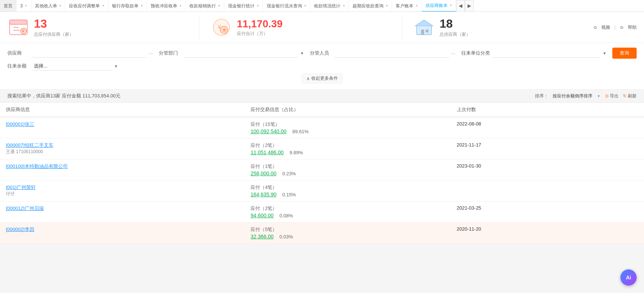 The image size is (644, 293). Describe the element at coordinates (205, 6) in the screenshot. I see `nav-collection: 收款核销执行 ×` at that location.